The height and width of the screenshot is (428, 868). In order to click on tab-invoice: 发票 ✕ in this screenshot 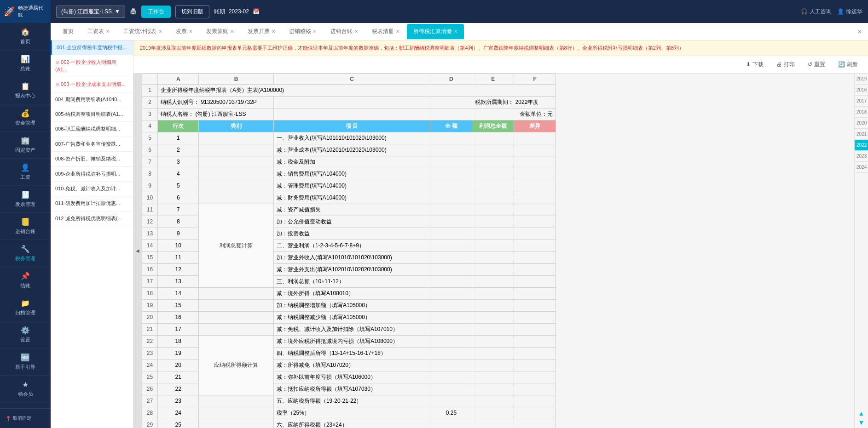, I will do `click(184, 31)`.